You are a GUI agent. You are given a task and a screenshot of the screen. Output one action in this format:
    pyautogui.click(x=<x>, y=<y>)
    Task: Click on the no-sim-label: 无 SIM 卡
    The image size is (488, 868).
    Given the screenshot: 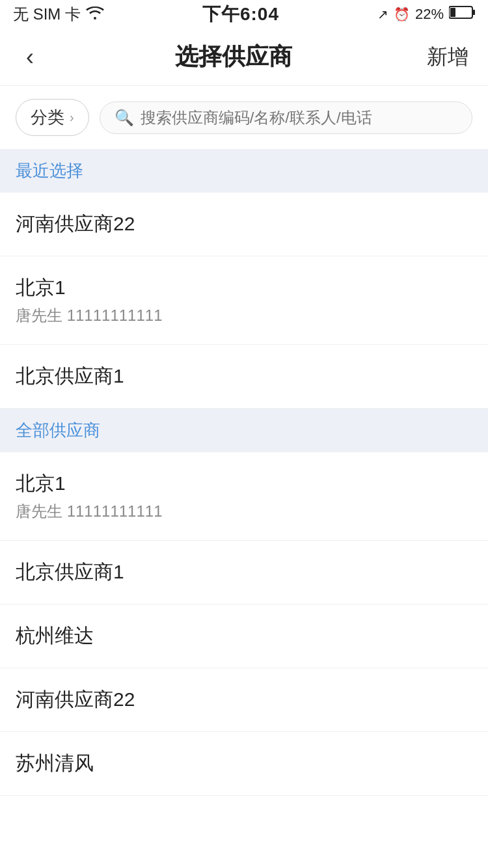 What is the action you would take?
    pyautogui.click(x=47, y=14)
    